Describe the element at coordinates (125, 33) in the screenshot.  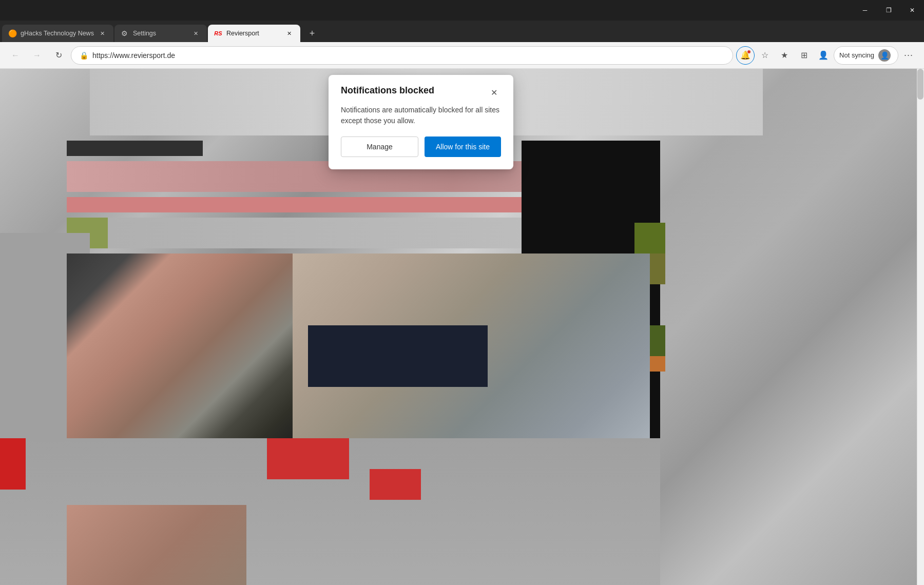
I see `tab-icon-settings: ⚙` at that location.